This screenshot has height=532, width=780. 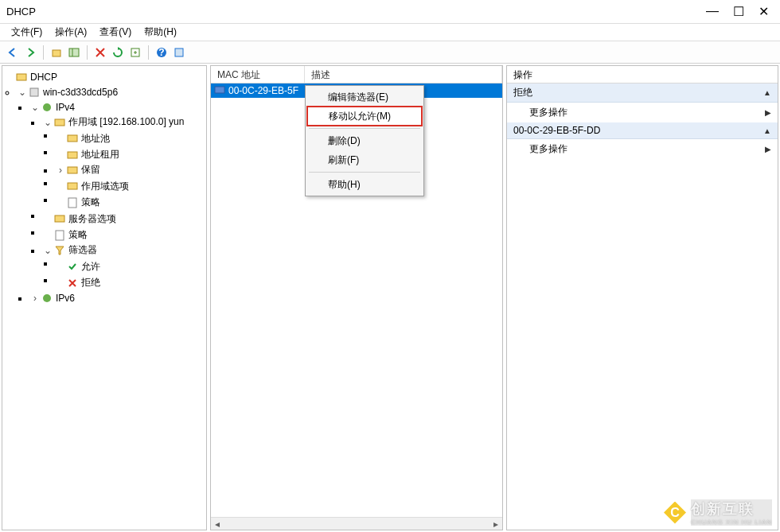 I want to click on refresh-button, so click(x=118, y=52).